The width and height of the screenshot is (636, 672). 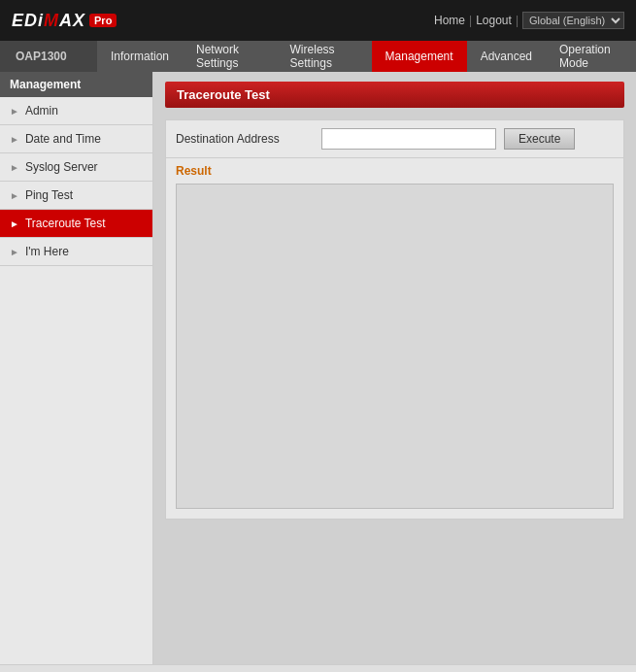 I want to click on sidebar-link-datetime: ► Date and Time, so click(x=76, y=139).